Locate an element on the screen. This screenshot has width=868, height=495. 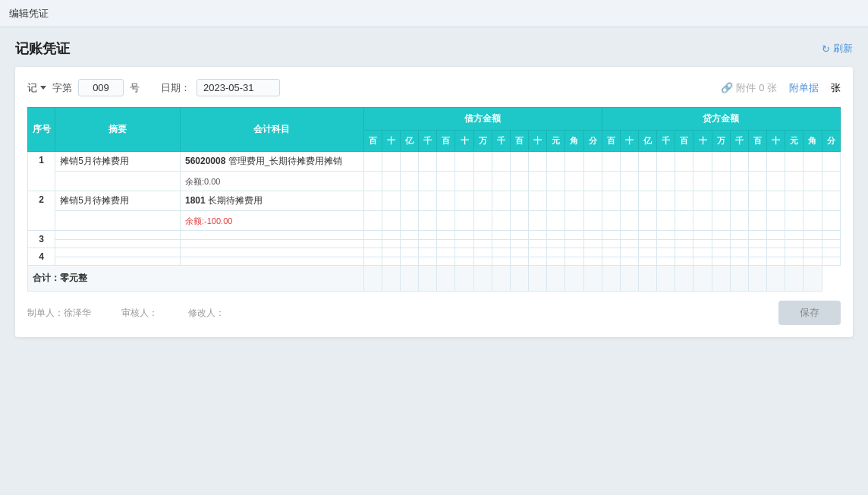
row-account-0: 56020008 管理费用_长期待摊费用摊销 is located at coordinates (272, 162).